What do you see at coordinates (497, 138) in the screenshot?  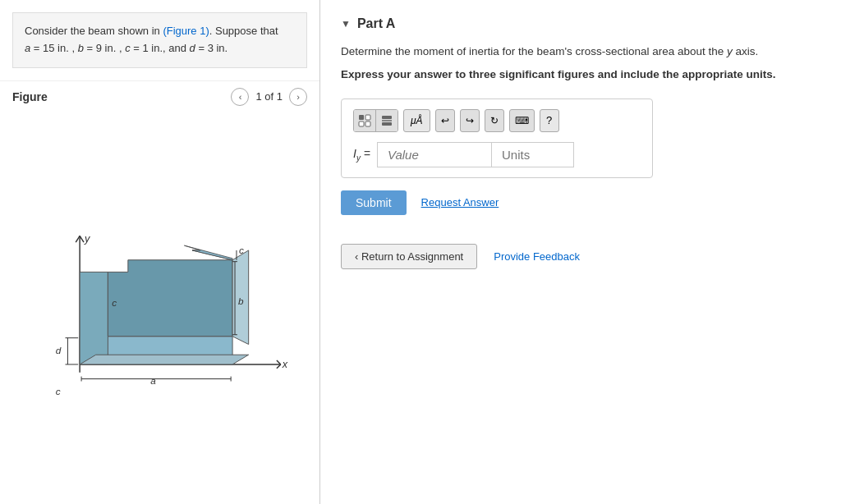 I see `answer-box: μÅ ↩ ↪ ↻ ⌨ ? Iy =` at bounding box center [497, 138].